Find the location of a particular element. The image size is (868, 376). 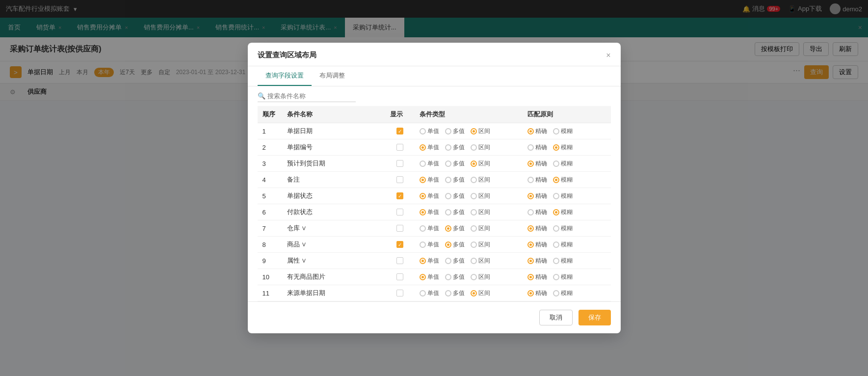

tab-layout-adjust: 布局调整 is located at coordinates (332, 76).